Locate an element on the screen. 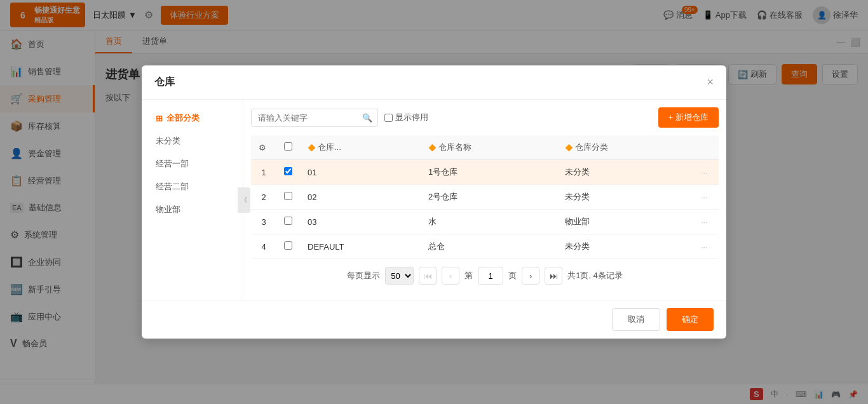  sort-icon: 🔶 is located at coordinates (311, 147).